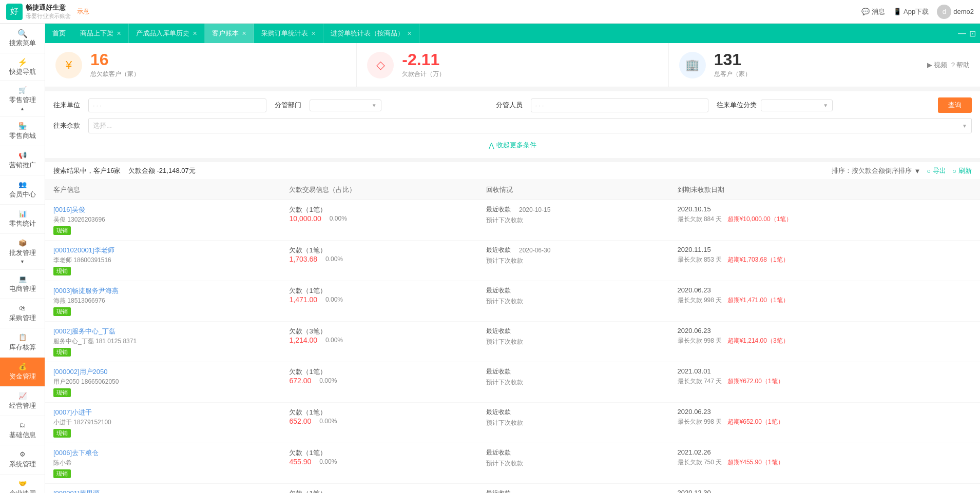  Describe the element at coordinates (797, 106) in the screenshot. I see `unit-category-dropdown: ▼` at that location.